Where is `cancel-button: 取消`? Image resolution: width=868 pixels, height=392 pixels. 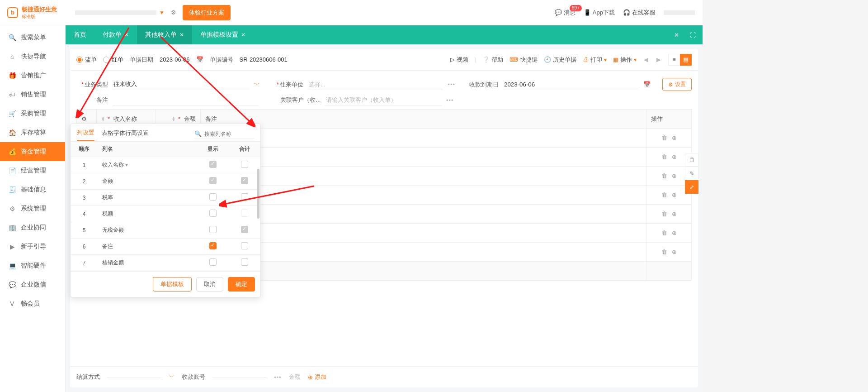
cancel-button: 取消 is located at coordinates (210, 284).